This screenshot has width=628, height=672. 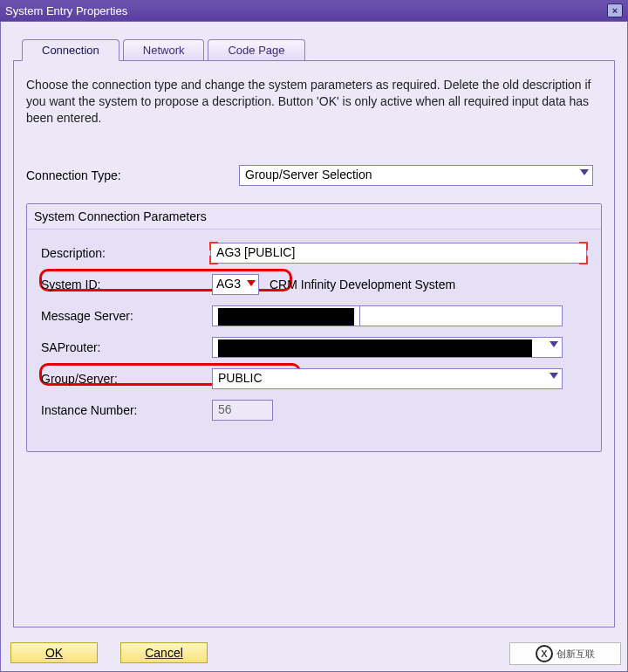 What do you see at coordinates (314, 101) in the screenshot?
I see `intro-text: Choose the connection type and change th…` at bounding box center [314, 101].